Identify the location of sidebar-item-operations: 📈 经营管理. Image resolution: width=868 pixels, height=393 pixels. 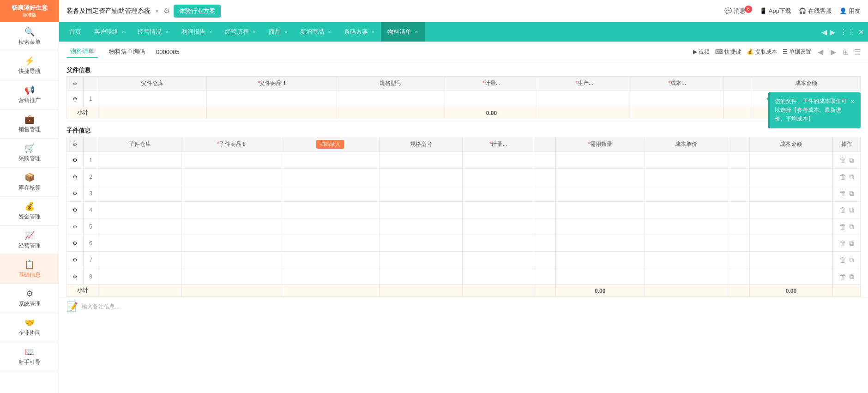
(30, 240).